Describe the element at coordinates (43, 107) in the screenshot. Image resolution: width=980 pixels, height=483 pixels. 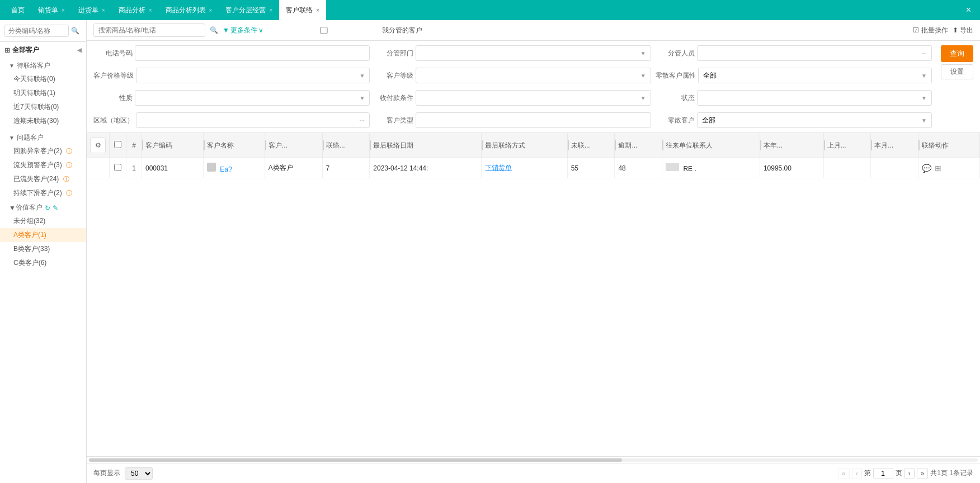
I see `sidebar-item-7day-pending: 近7天待联络(0)` at that location.